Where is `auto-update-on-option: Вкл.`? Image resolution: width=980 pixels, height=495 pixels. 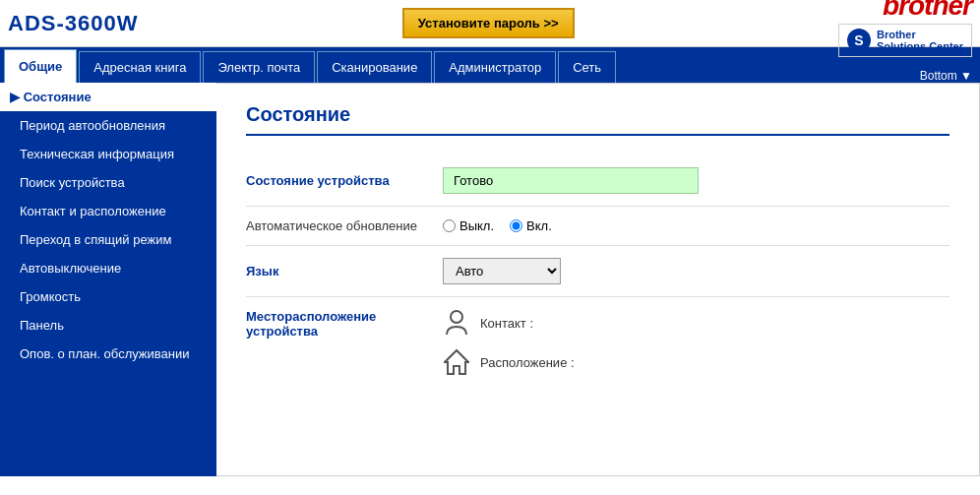
auto-update-on-option: Вкл. is located at coordinates (531, 226).